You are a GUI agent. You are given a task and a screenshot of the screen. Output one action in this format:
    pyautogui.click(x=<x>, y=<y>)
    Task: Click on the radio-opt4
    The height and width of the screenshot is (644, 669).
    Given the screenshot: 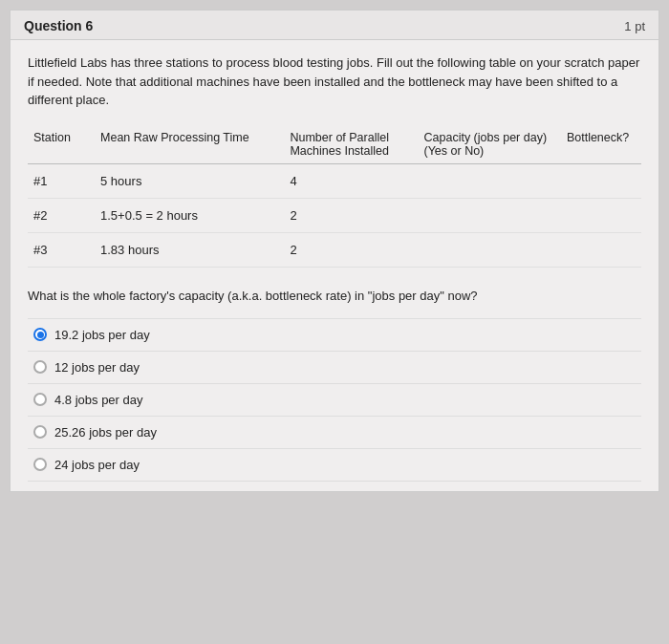 What is the action you would take?
    pyautogui.click(x=40, y=432)
    